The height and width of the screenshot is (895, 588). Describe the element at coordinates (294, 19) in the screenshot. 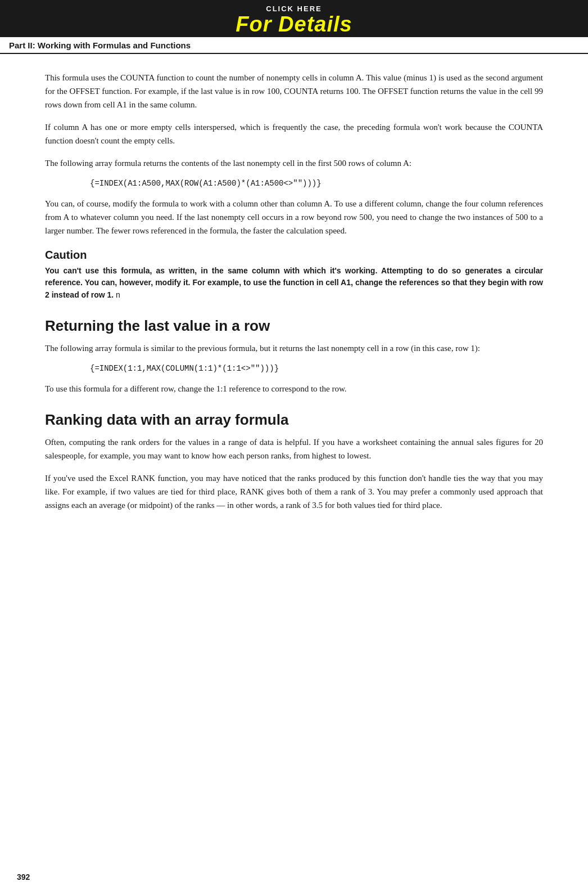

I see `banner: CLICK HERE For Details` at that location.